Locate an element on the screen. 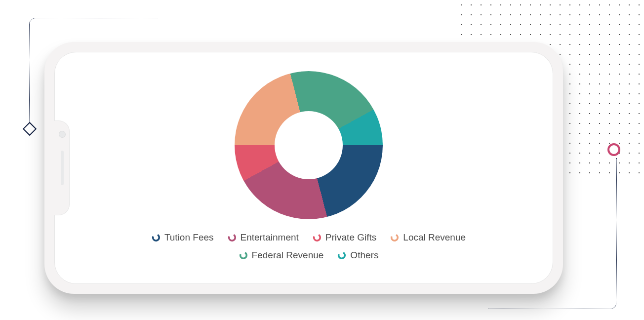  diamond-icon is located at coordinates (30, 129).